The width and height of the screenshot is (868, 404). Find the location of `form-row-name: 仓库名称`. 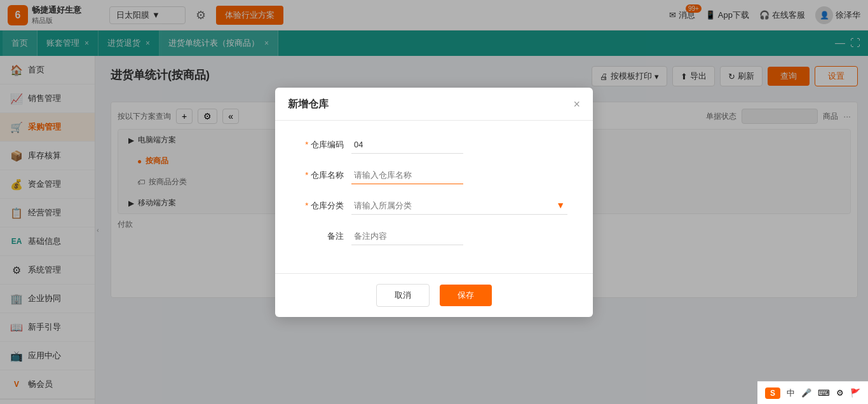

form-row-name: 仓库名称 is located at coordinates (434, 175).